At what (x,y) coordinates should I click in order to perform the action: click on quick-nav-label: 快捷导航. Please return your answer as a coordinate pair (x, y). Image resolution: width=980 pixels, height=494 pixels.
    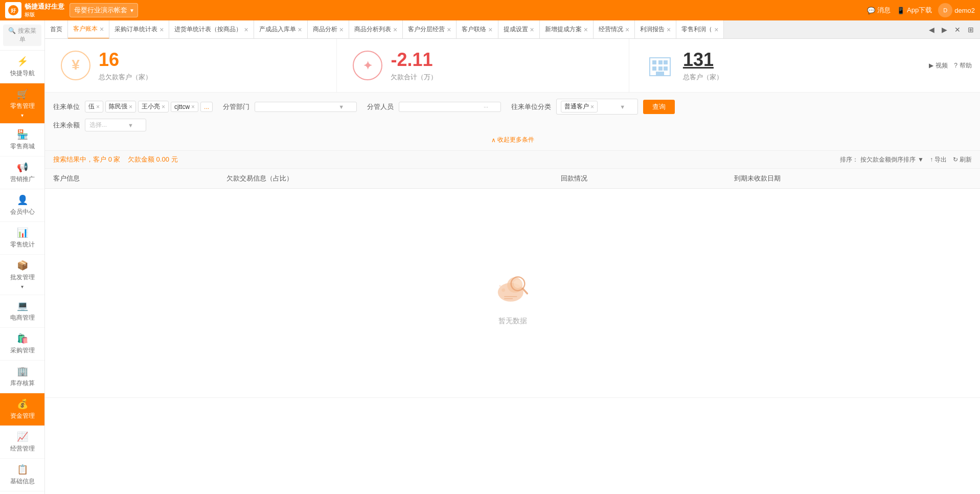
    Looking at the image, I should click on (22, 74).